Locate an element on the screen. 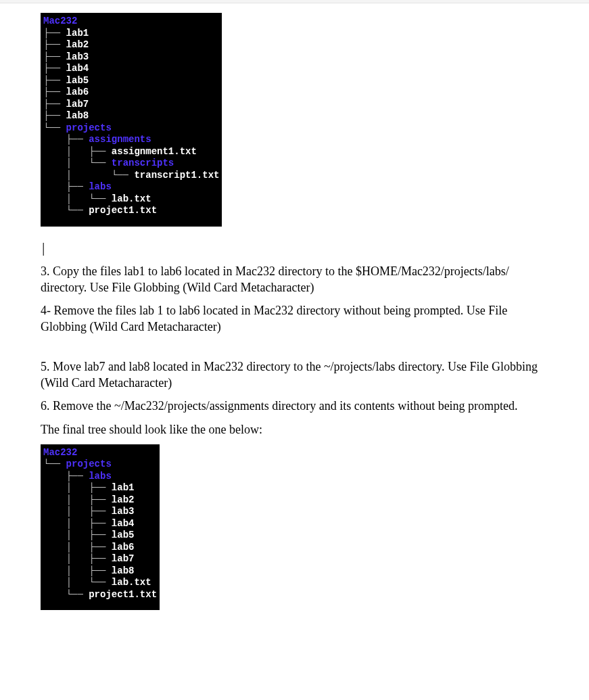  final-tree-caption: The final tree should look like the one … is located at coordinates (295, 429).